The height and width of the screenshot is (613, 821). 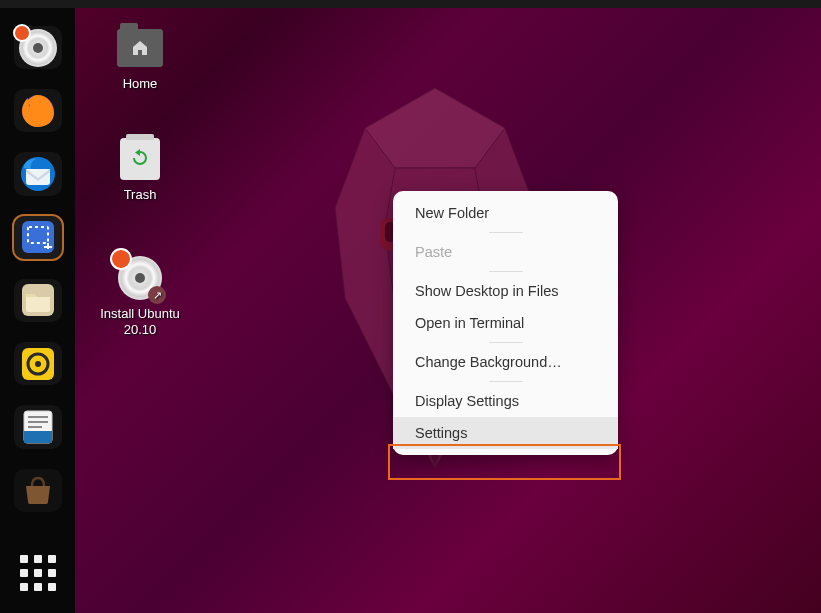 What do you see at coordinates (38, 174) in the screenshot?
I see `thunderbird-icon` at bounding box center [38, 174].